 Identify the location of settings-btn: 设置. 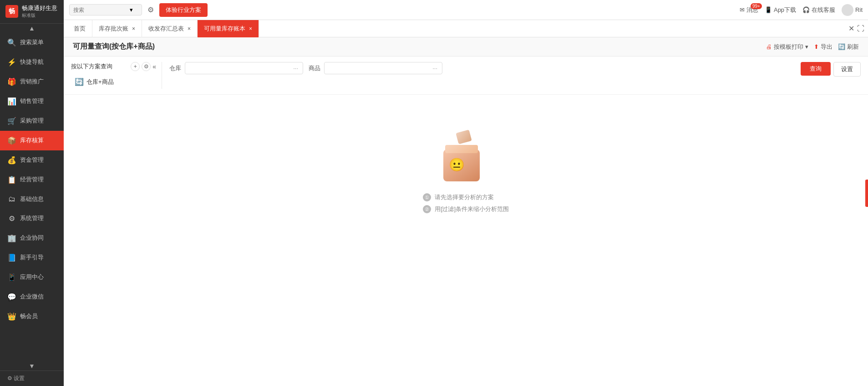
(847, 69).